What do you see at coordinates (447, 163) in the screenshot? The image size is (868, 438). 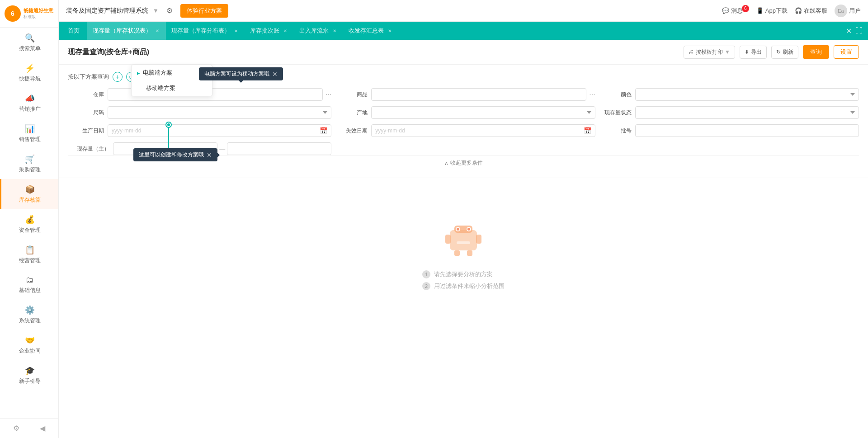 I see `collapse-up-icon: ∧` at bounding box center [447, 163].